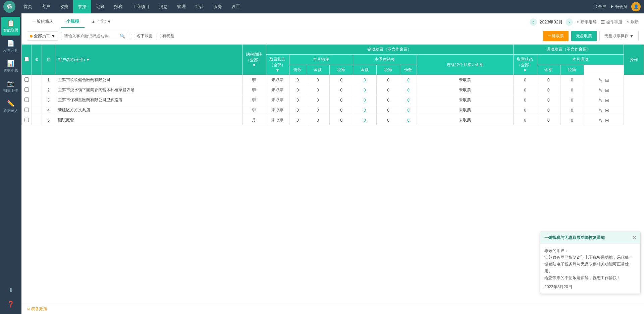  I want to click on nav-item-tax: 报税, so click(118, 7).